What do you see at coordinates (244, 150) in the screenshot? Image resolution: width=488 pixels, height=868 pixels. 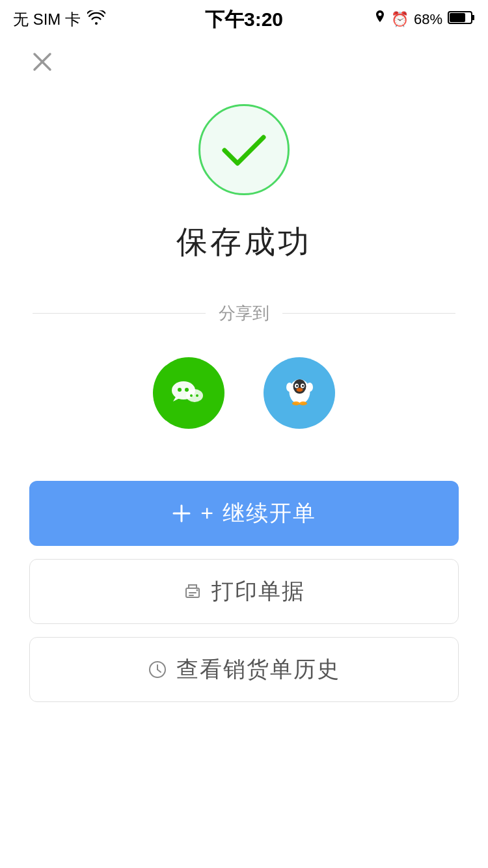 I see `success-circle` at bounding box center [244, 150].